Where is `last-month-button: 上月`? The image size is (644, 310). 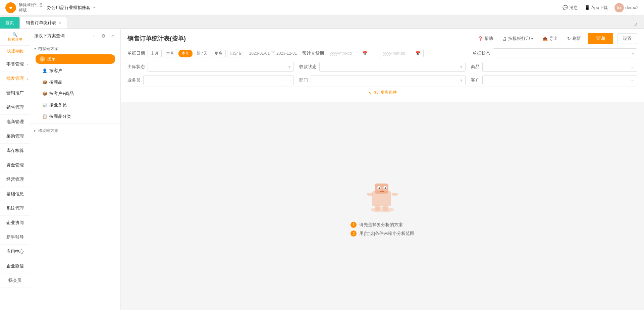
last-month-button: 上月 is located at coordinates (155, 54).